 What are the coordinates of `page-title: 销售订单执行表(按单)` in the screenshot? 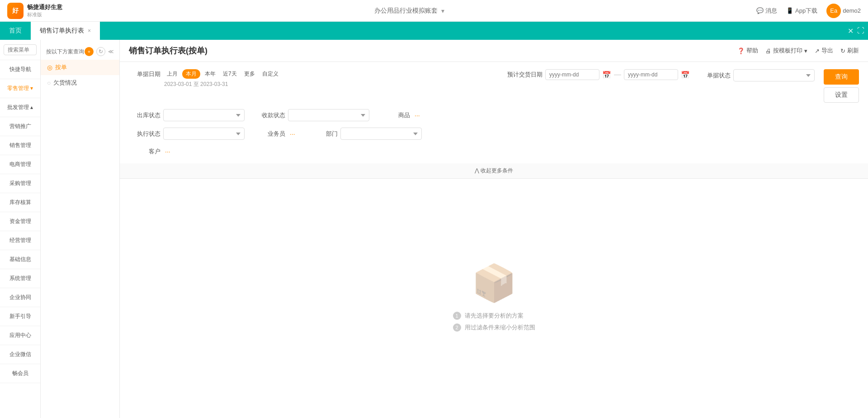 It's located at (168, 51).